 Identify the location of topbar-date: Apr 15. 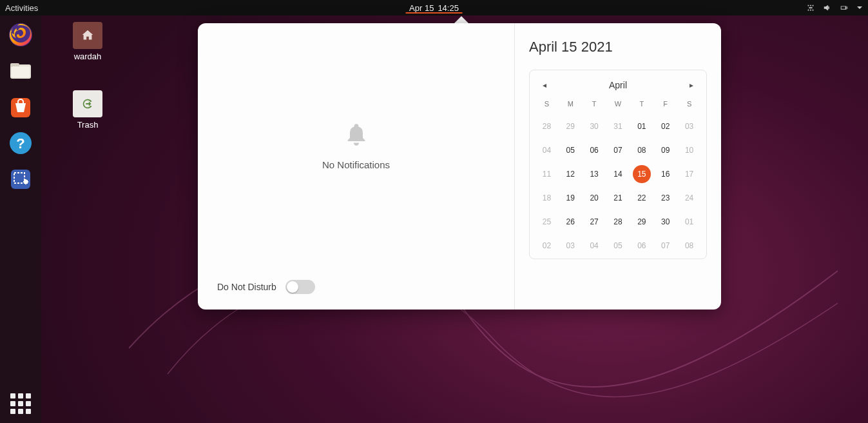
(421, 8).